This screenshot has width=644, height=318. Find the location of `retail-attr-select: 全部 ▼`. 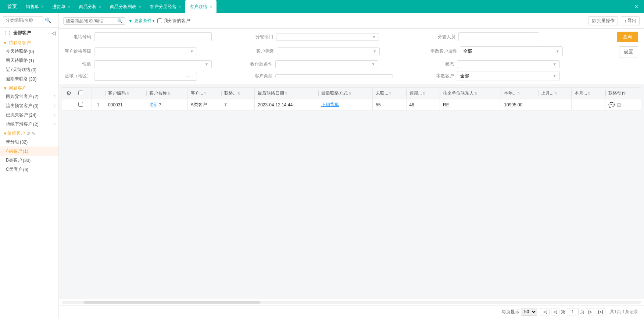

retail-attr-select: 全部 ▼ is located at coordinates (511, 52).